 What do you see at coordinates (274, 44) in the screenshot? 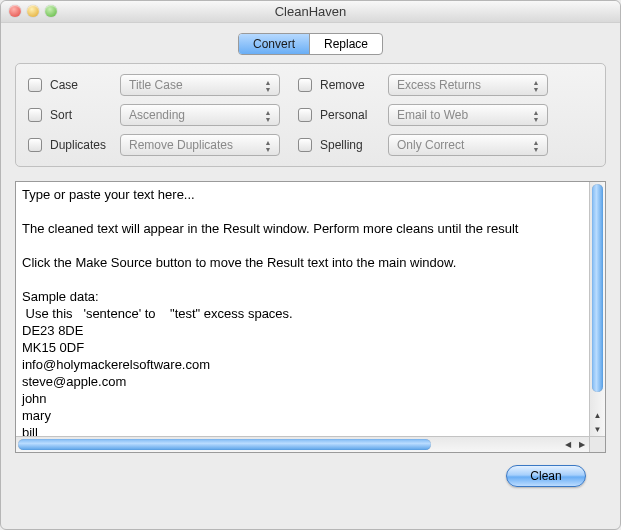
I see `tab-convert: Convert` at bounding box center [274, 44].